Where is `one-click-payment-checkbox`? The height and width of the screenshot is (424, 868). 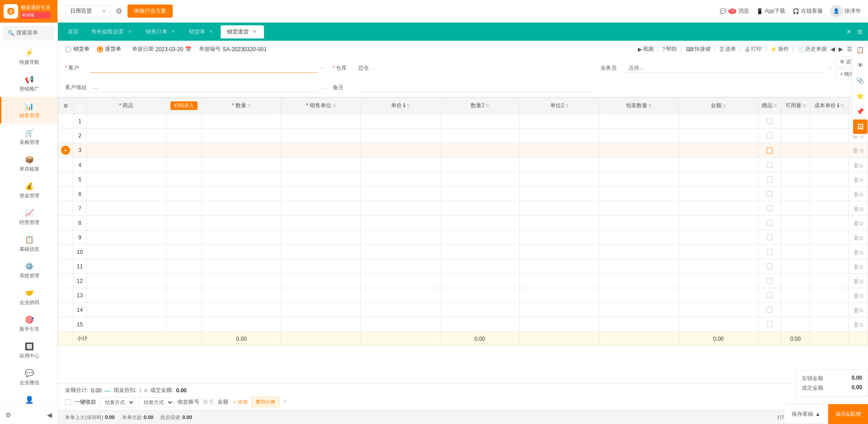
one-click-payment-checkbox is located at coordinates (68, 402).